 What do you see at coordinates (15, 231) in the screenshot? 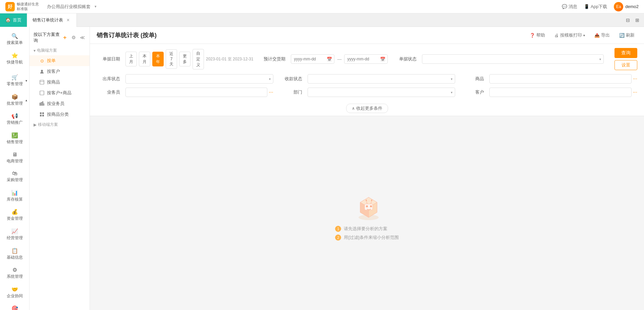
I see `operations-icon: 📈` at bounding box center [15, 231].